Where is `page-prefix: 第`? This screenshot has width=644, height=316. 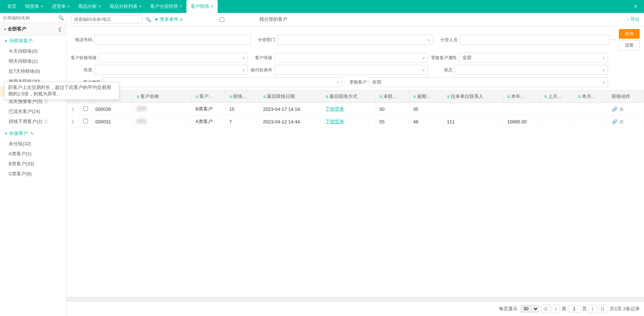
page-prefix: 第 is located at coordinates (564, 309).